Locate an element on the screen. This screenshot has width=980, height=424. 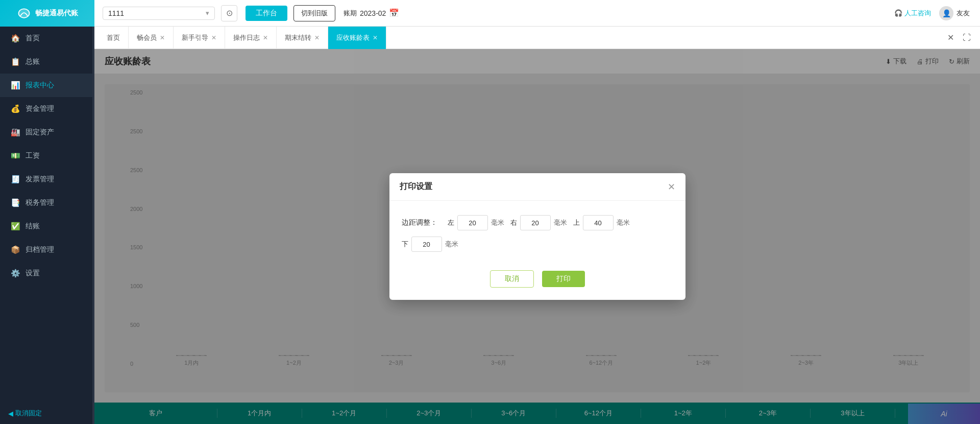
tab-close-period-end: ✕ is located at coordinates (317, 38).